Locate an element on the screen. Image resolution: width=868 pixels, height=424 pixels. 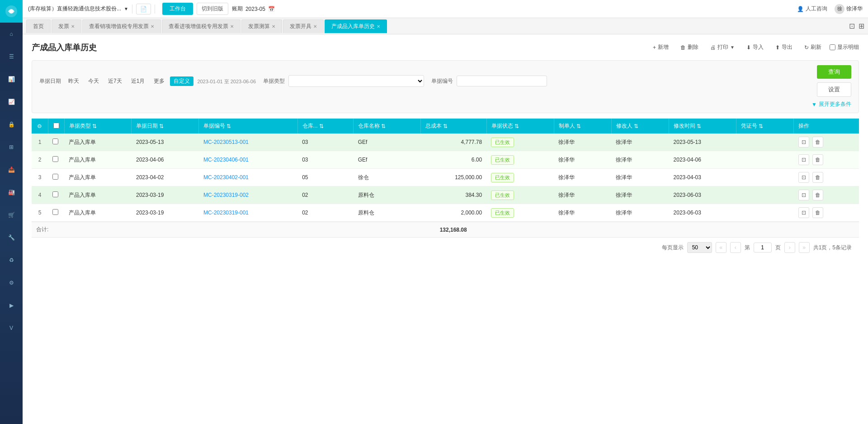
show-detail-checkbox-label: 显示明细 is located at coordinates (844, 47).